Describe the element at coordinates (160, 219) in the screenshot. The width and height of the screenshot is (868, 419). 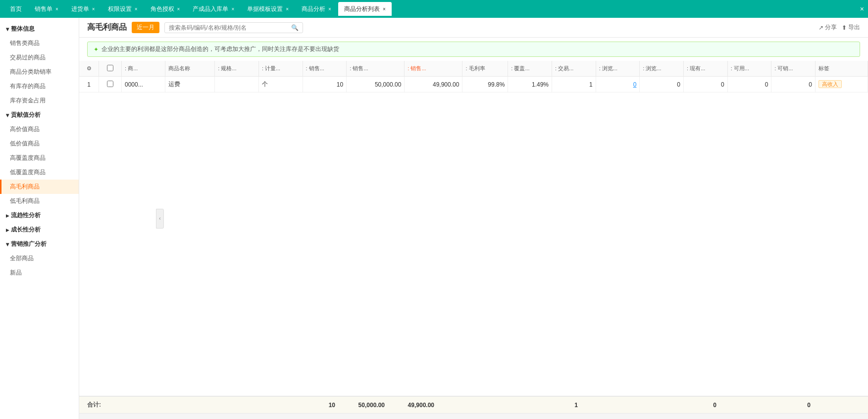
I see `sidebar-collapse-button: ‹` at that location.